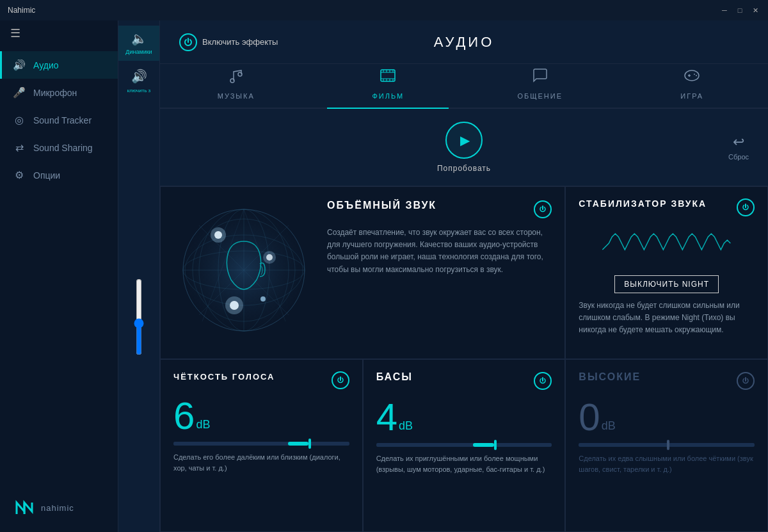 Image resolution: width=768 pixels, height=532 pixels. What do you see at coordinates (464, 42) in the screenshot?
I see `content-header: Включить эффекты АУДИО` at bounding box center [464, 42].